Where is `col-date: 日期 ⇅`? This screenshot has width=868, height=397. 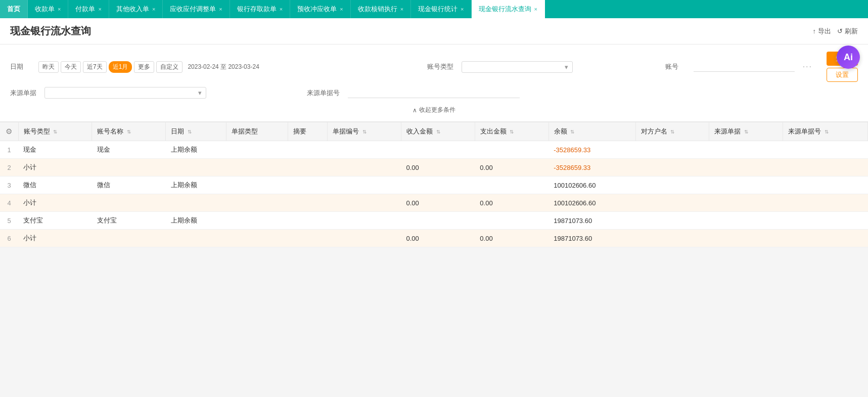 col-date: 日期 ⇅ is located at coordinates (196, 131).